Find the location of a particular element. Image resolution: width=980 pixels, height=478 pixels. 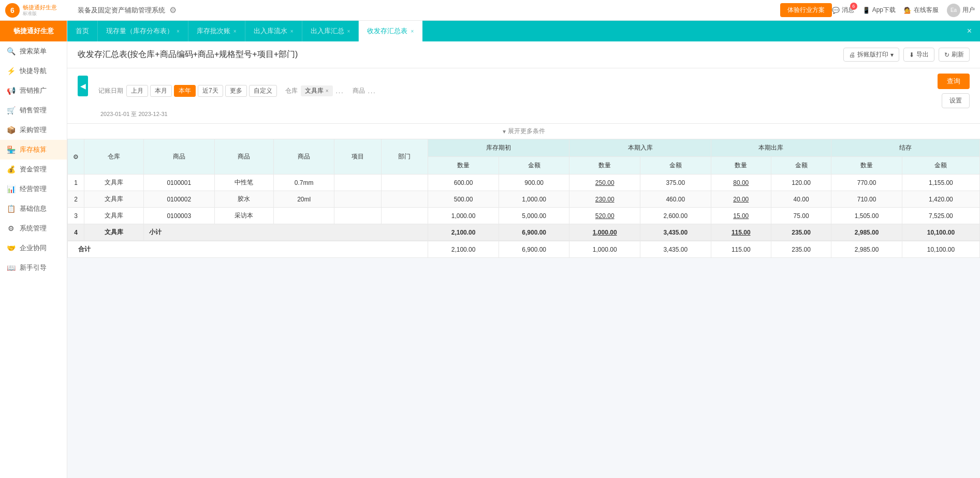

expand-more-button: ▾ 展开更多条件 is located at coordinates (524, 132).